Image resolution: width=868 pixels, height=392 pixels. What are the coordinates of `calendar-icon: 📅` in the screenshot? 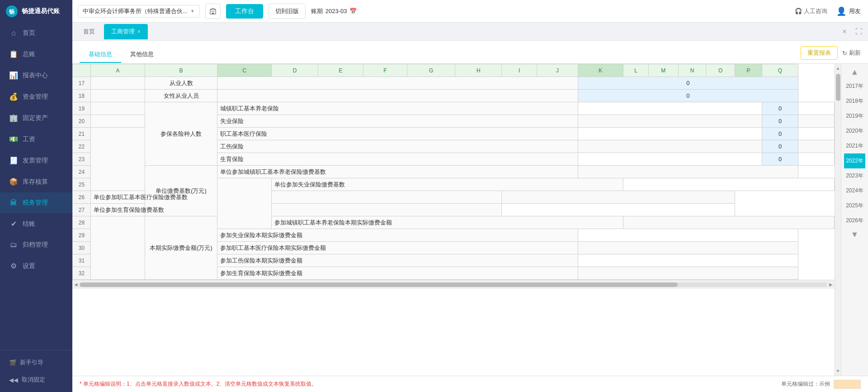 It's located at (353, 11).